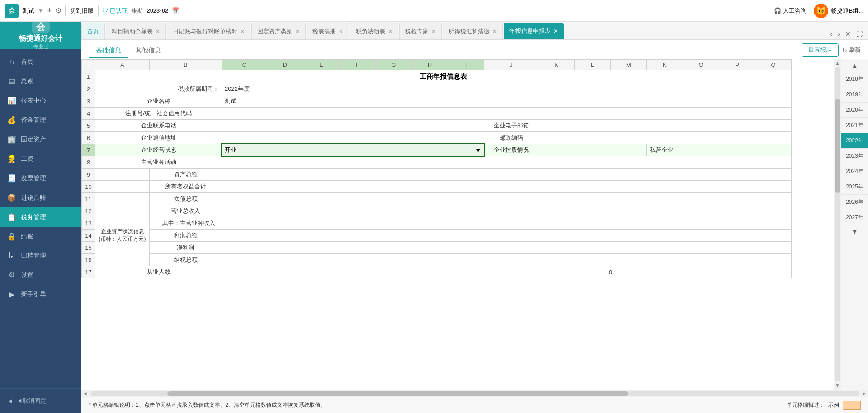 This screenshot has height=413, width=868. What do you see at coordinates (507, 236) in the screenshot?
I see `cell-14-value` at bounding box center [507, 236].